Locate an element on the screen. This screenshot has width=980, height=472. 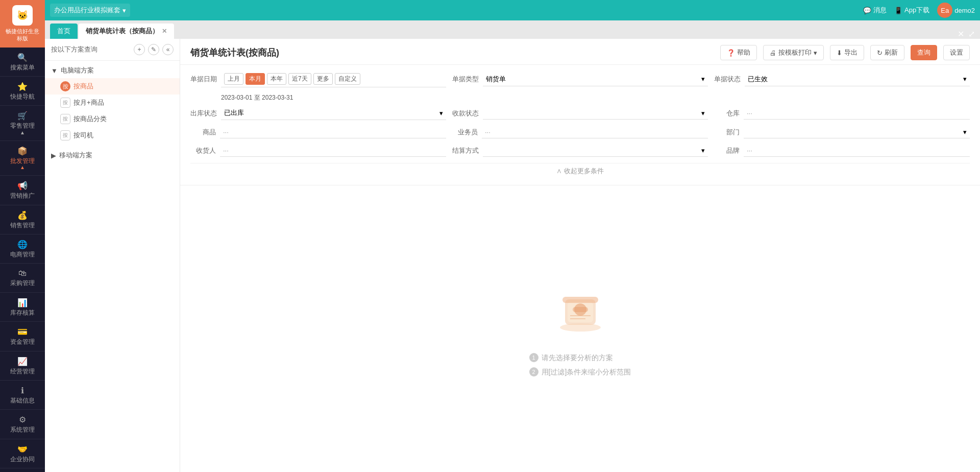
app-download-btn: 📱 App下载 is located at coordinates (912, 10).